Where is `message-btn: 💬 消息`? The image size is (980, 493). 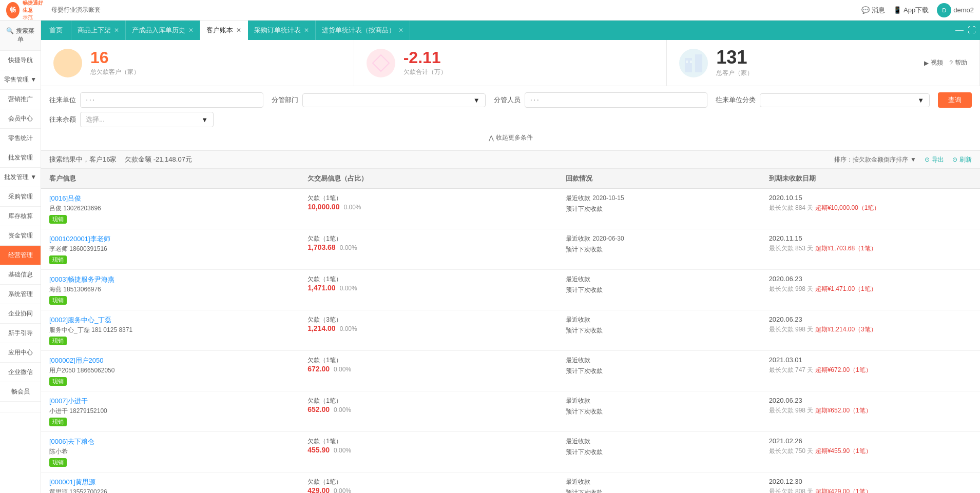 message-btn: 💬 消息 is located at coordinates (873, 10).